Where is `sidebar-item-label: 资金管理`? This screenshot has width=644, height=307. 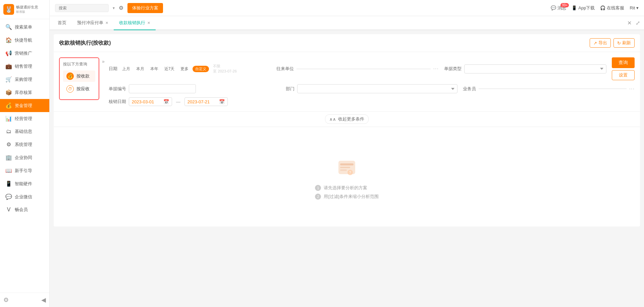
sidebar-item-label: 资金管理 is located at coordinates (23, 106).